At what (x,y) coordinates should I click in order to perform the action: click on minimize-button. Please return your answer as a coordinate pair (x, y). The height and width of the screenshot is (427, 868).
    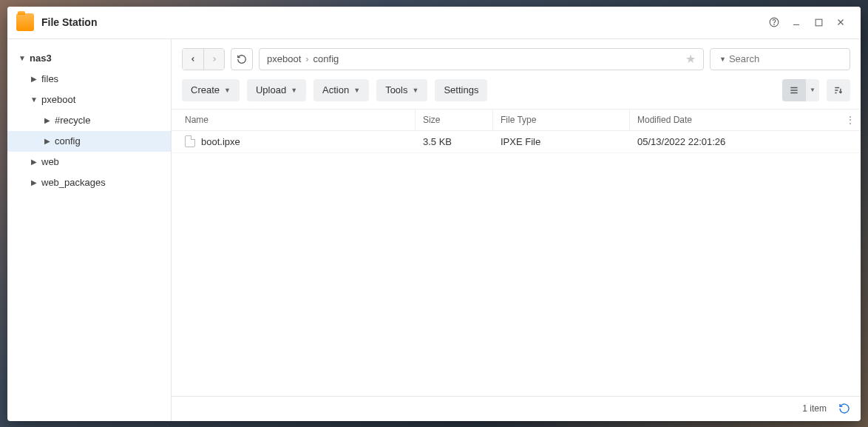
    Looking at the image, I should click on (796, 22).